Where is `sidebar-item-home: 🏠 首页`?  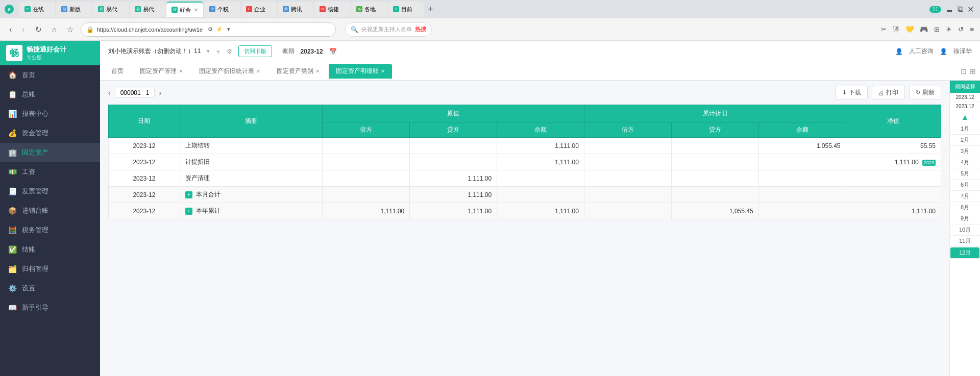 sidebar-item-home: 🏠 首页 is located at coordinates (50, 75).